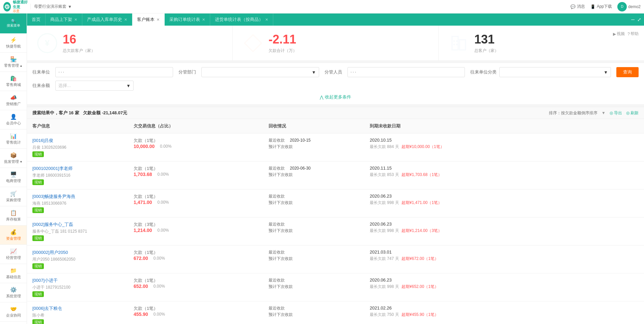 The height and width of the screenshot is (324, 644). Describe the element at coordinates (45, 281) in the screenshot. I see `customer-name-link: [0007]小进干` at that location.